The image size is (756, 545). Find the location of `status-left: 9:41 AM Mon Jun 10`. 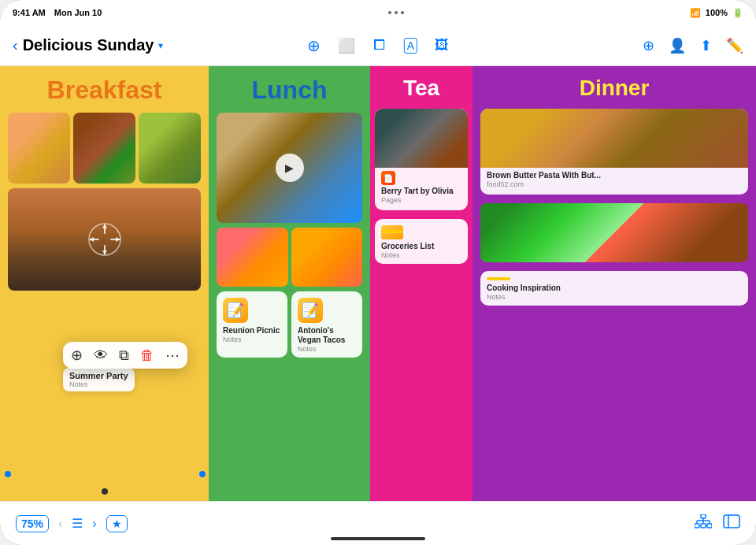

status-left: 9:41 AM Mon Jun 10 is located at coordinates (57, 13).